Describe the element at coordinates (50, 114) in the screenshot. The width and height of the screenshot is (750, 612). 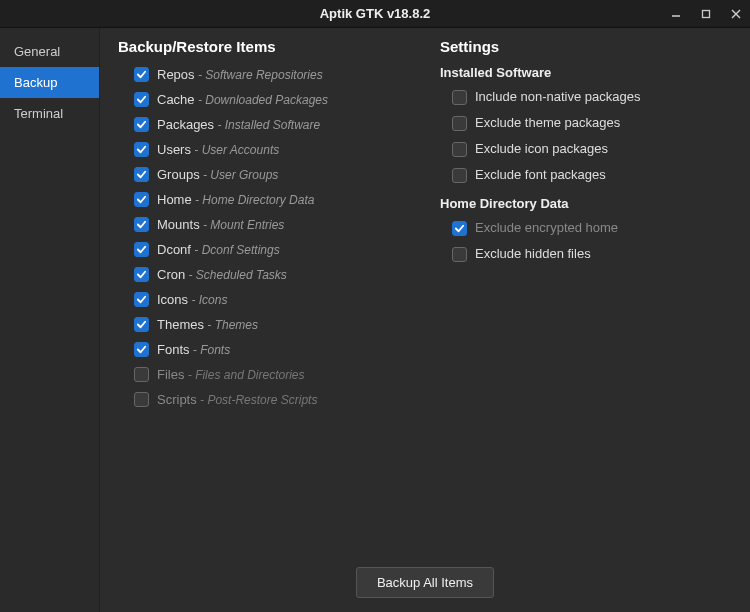
I see `sidebar-item-terminal: Terminal` at that location.